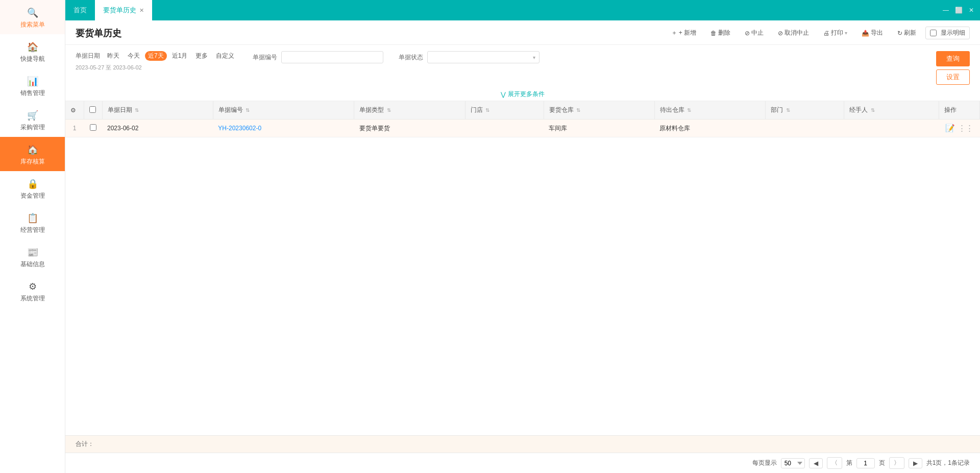 Image resolution: width=980 pixels, height=473 pixels. Describe the element at coordinates (523, 110) in the screenshot. I see `table-header-row: ⚙ 单据日期 ⇅ 单据编号 ⇅ 单据类型` at that location.